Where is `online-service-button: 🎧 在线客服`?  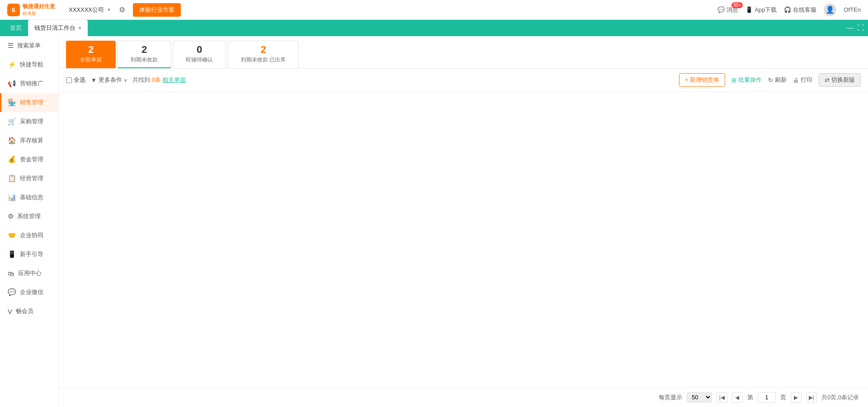 online-service-button: 🎧 在线客服 is located at coordinates (800, 10).